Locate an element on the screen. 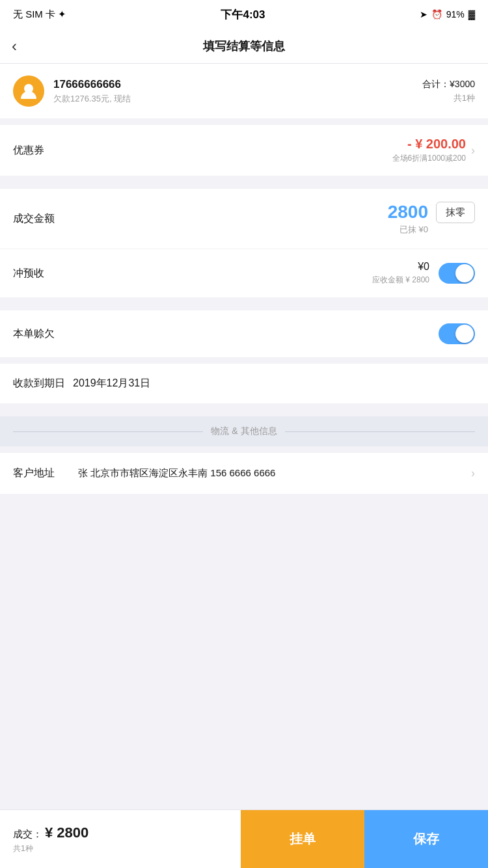 The width and height of the screenshot is (488, 868). coupon-row: 优惠券 - ¥ 200.00 全场6折满1000减200 › is located at coordinates (244, 150).